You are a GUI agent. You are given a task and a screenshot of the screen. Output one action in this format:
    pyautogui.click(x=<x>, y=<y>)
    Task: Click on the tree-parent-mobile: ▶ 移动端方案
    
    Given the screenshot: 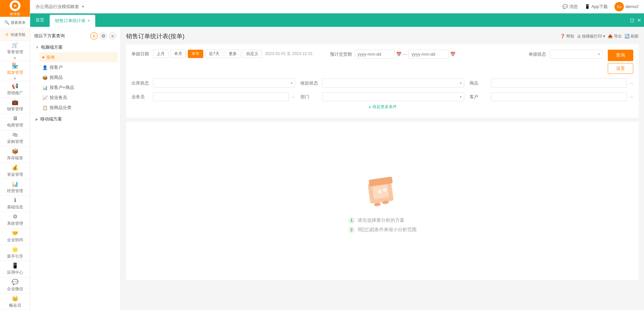 What is the action you would take?
    pyautogui.click(x=75, y=119)
    